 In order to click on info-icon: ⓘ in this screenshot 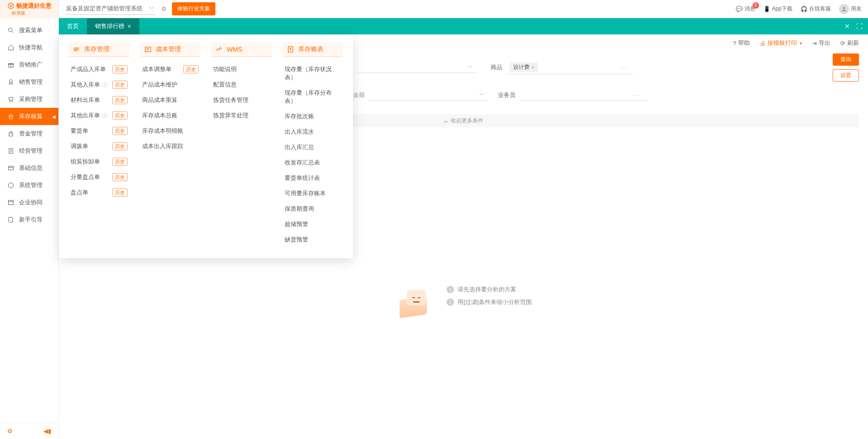, I will do `click(104, 116)`.